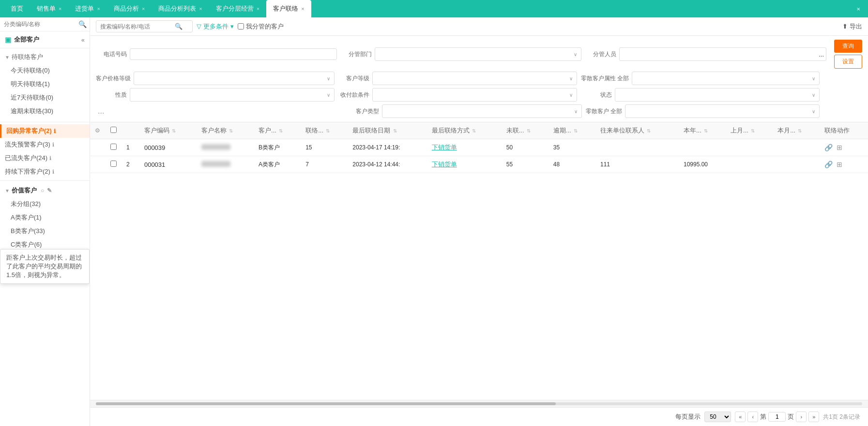  I want to click on sidebar-item-lost: 已流失客户(24) ℹ, so click(45, 158).